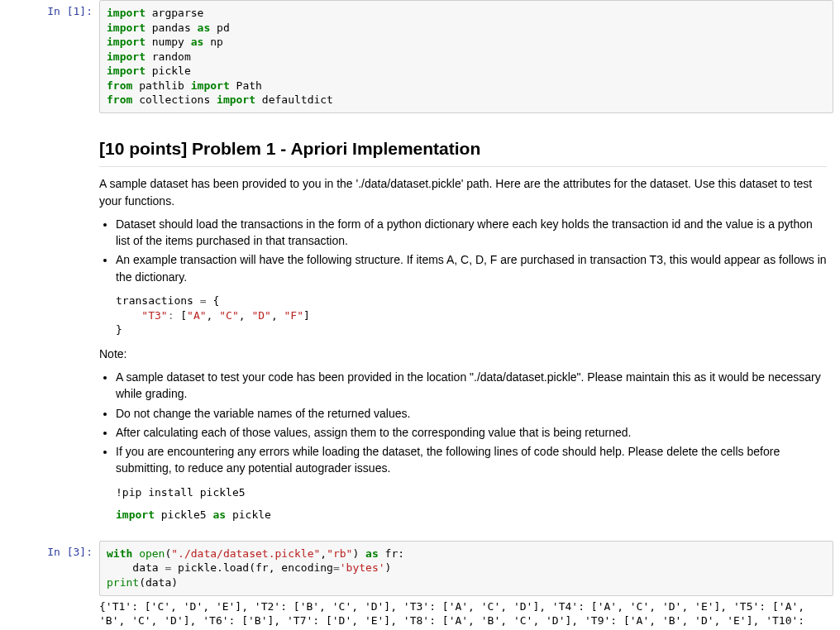 Image resolution: width=840 pixels, height=630 pixels. Describe the element at coordinates (471, 233) in the screenshot. I see `list-item: Dataset should load the transactions in …` at that location.